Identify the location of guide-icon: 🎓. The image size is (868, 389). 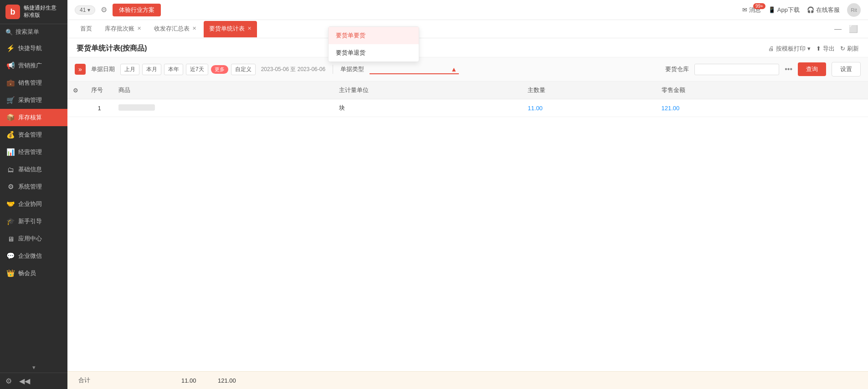
(10, 221).